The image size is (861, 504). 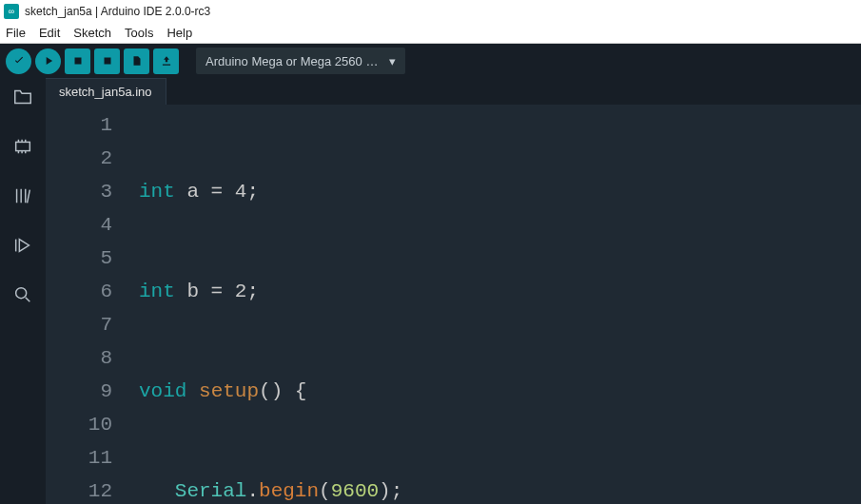 I want to click on menu-help: Help, so click(x=179, y=32).